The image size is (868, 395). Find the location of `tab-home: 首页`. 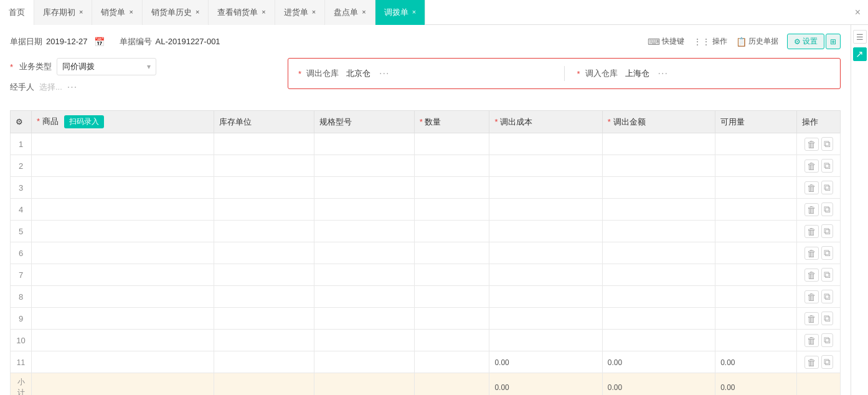

tab-home: 首页 is located at coordinates (17, 12).